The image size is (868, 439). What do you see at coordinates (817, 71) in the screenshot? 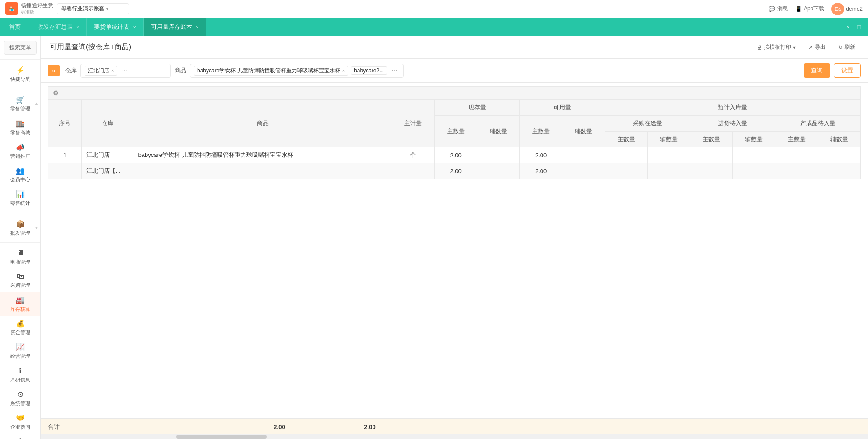
I see `query-btn: 查询` at bounding box center [817, 71].